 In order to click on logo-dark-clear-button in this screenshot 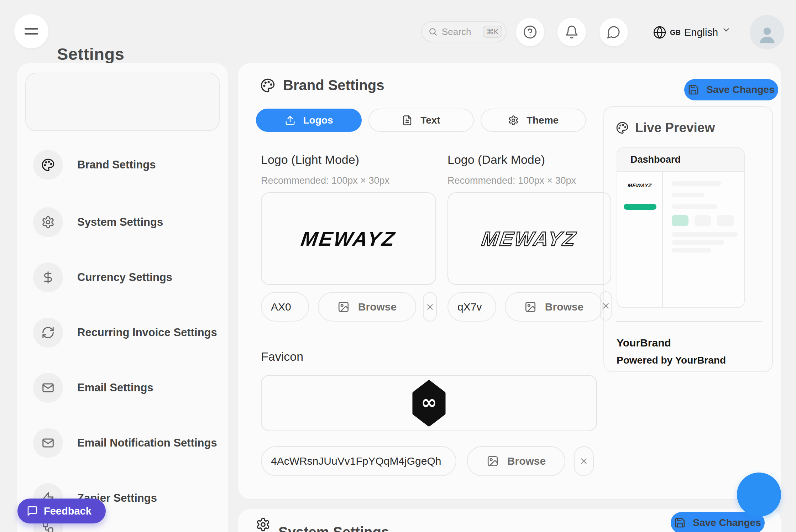, I will do `click(606, 306)`.